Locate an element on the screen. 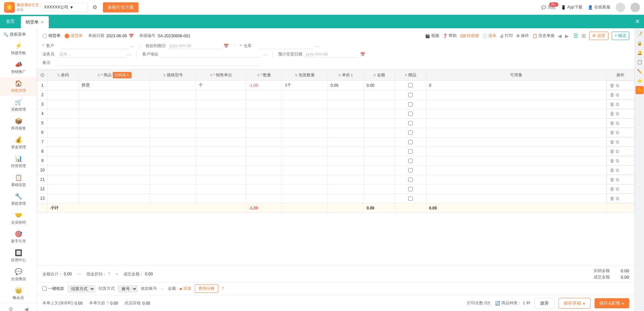  sidebar-item-basic: 📋 基础信息 is located at coordinates (18, 181).